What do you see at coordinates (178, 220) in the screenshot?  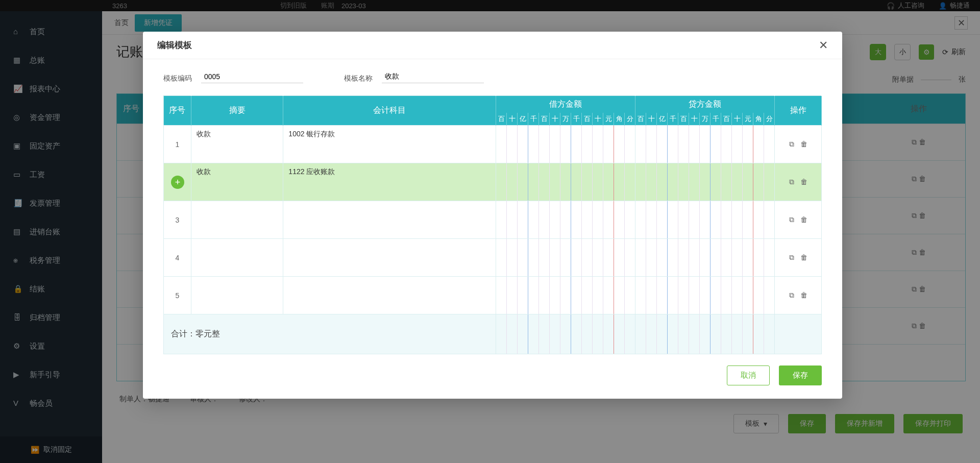 I see `row-index: 3` at bounding box center [178, 220].